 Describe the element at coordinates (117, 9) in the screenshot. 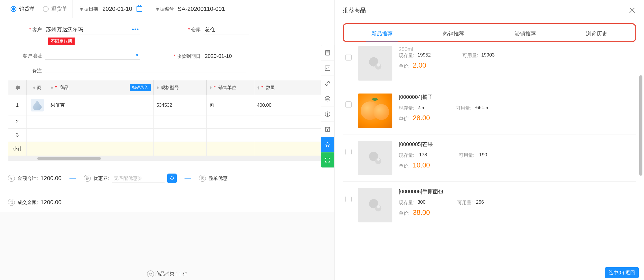

I see `date-value: 2020-01-10` at that location.